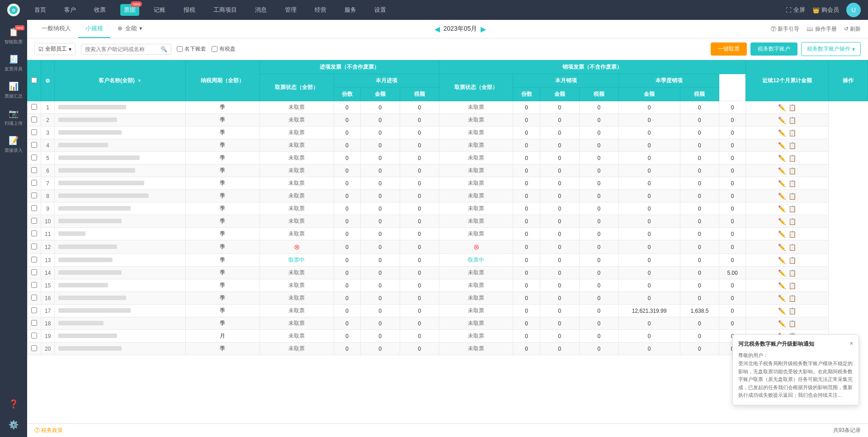 The image size is (868, 437). I want to click on select-all-checkbox, so click(34, 80).